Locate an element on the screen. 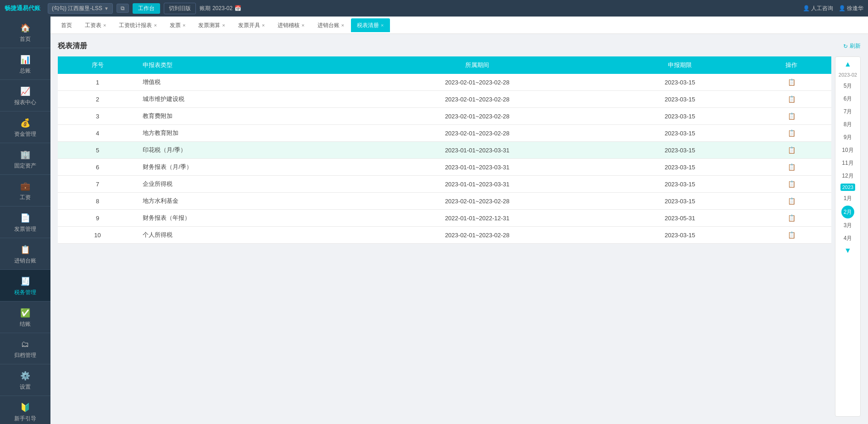 This screenshot has width=868, height=424. col-action: 操作 is located at coordinates (792, 65).